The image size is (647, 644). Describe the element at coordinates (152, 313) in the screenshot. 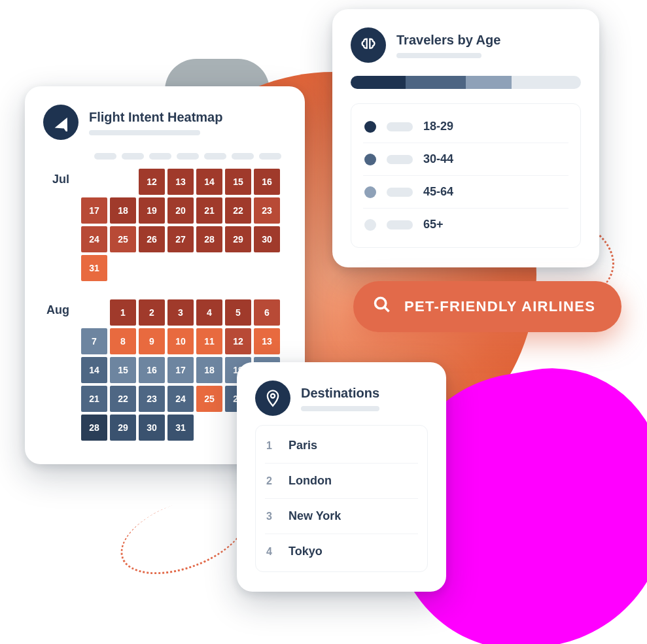

I see `heatmap-cell: 2` at that location.